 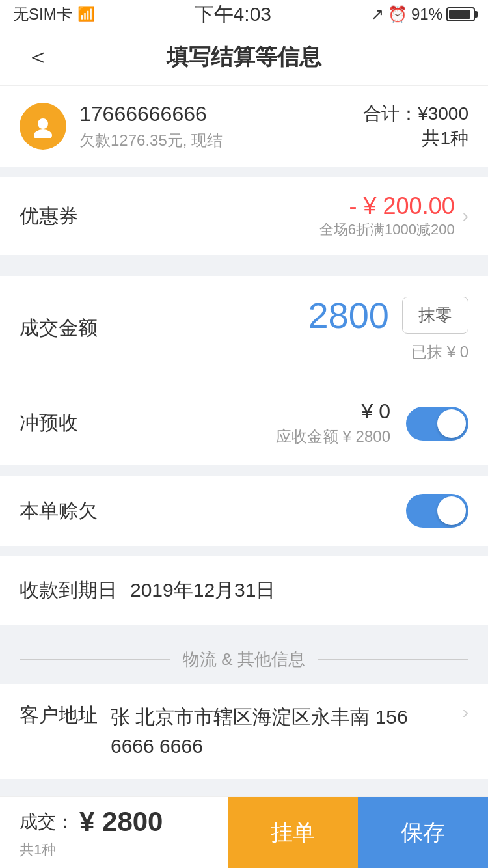 What do you see at coordinates (244, 511) in the screenshot?
I see `arrears-row: 本单赊欠` at bounding box center [244, 511].